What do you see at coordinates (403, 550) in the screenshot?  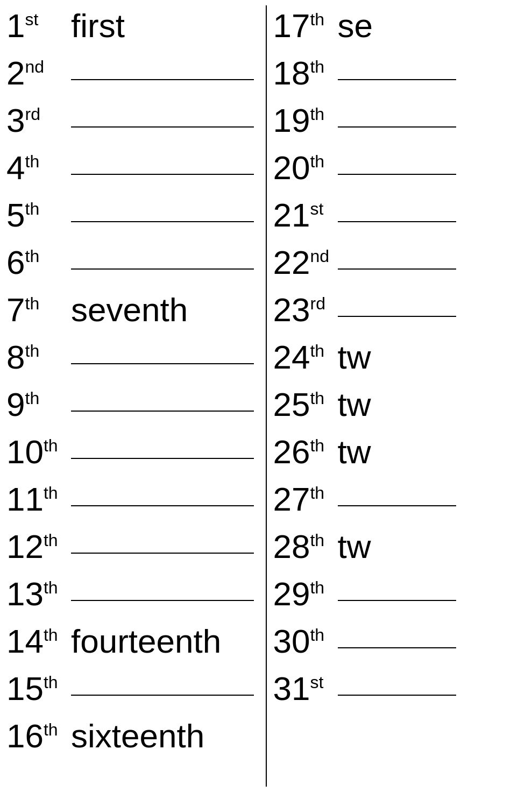 I see `table-row: 28thtw` at bounding box center [403, 550].